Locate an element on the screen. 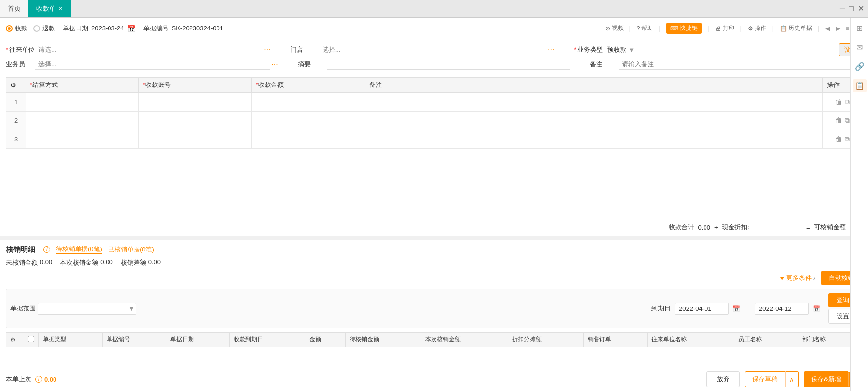 The width and height of the screenshot is (868, 391). row3-account is located at coordinates (195, 140).